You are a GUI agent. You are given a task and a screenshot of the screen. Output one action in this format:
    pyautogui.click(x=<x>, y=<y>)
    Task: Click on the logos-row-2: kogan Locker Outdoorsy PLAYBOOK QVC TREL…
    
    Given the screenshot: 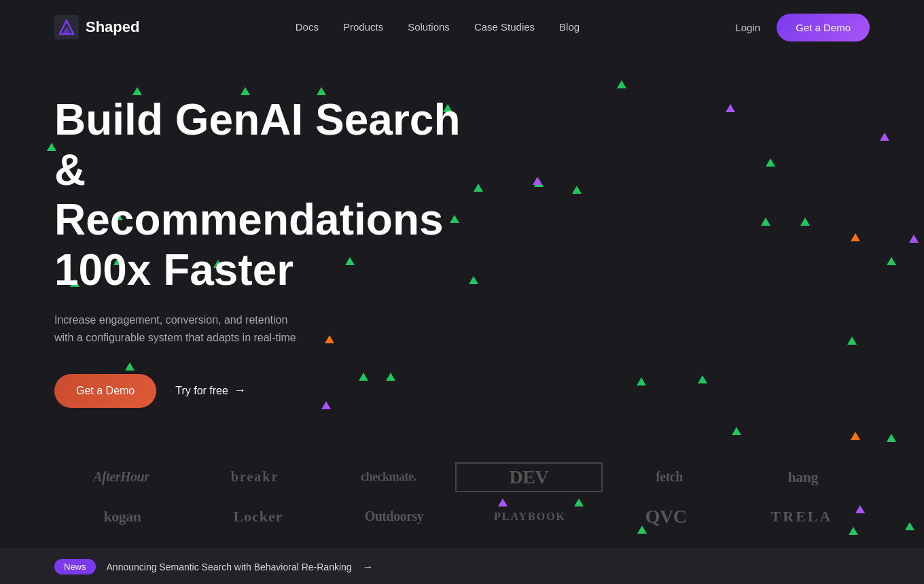 What is the action you would take?
    pyautogui.click(x=462, y=517)
    